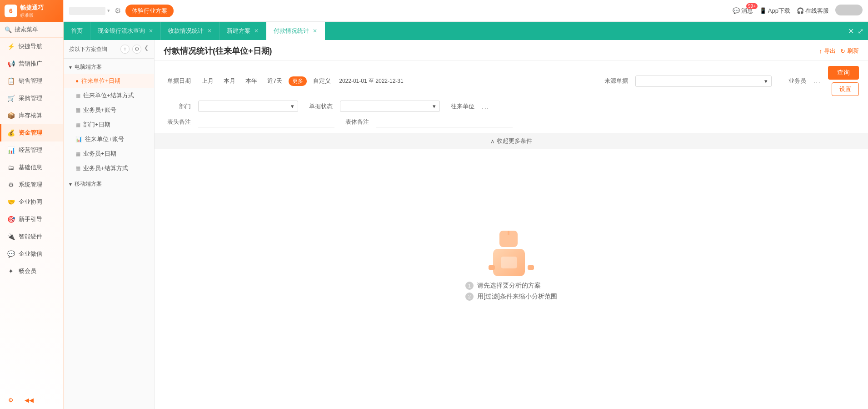  What do you see at coordinates (845, 89) in the screenshot?
I see `settings-btn: 设置` at bounding box center [845, 89].